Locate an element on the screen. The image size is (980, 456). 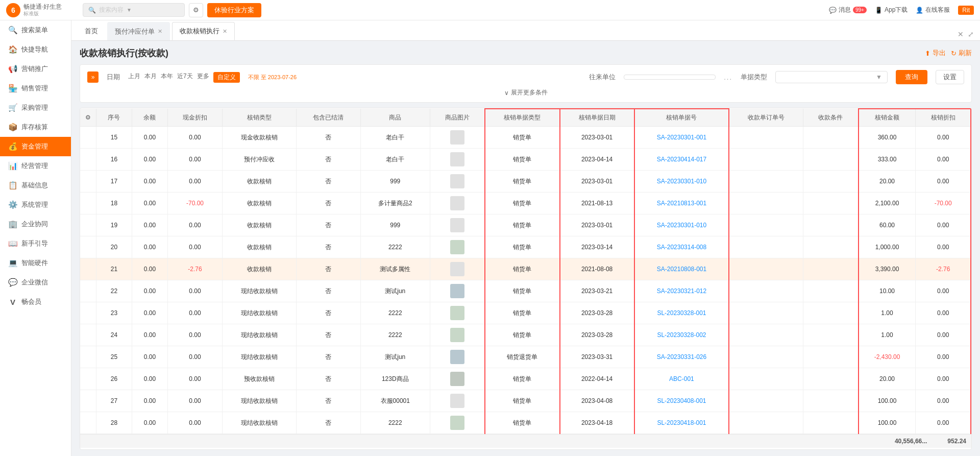
td-doc-no: SA-20210813-001 is located at coordinates (682, 203).